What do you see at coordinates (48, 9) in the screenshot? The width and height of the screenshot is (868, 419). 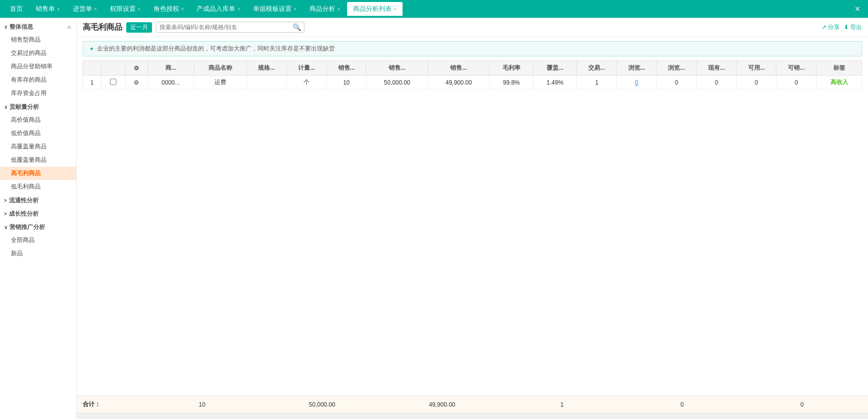 I see `nav-tab-销售单: 销售单×` at bounding box center [48, 9].